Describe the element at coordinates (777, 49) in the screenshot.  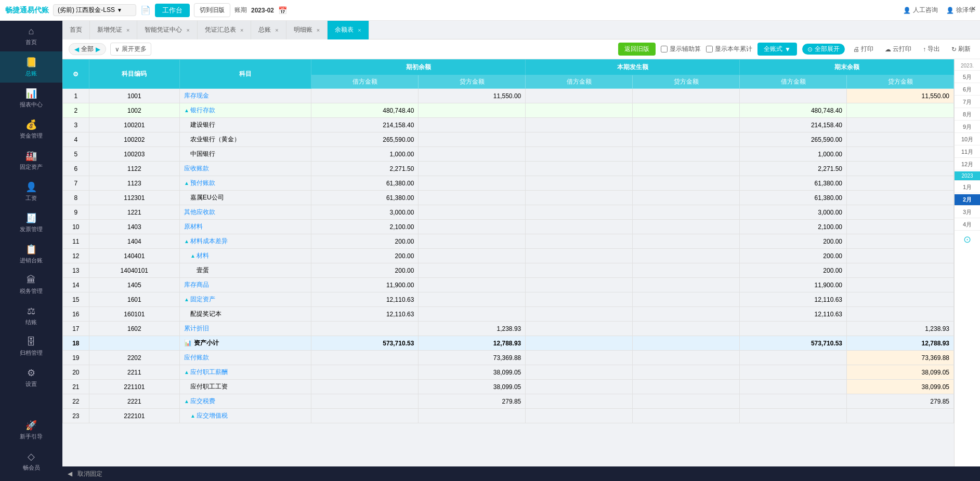
I see `full-mode-btn: 全账式 ▼` at that location.